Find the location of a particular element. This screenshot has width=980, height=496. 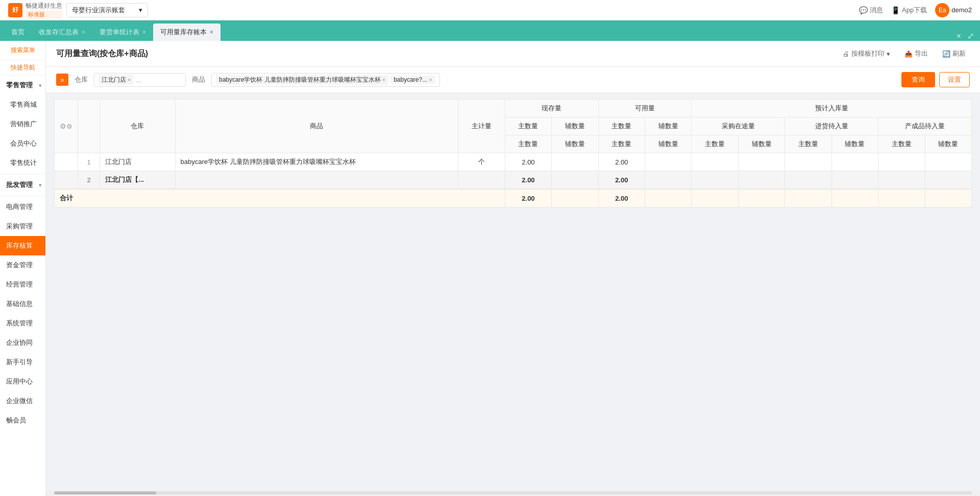

refresh-btn: 刷新 is located at coordinates (954, 54).